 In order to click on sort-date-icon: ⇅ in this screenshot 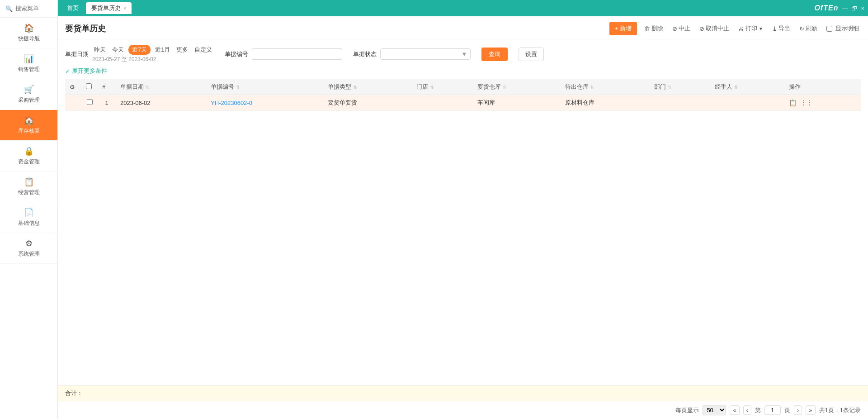, I will do `click(147, 87)`.